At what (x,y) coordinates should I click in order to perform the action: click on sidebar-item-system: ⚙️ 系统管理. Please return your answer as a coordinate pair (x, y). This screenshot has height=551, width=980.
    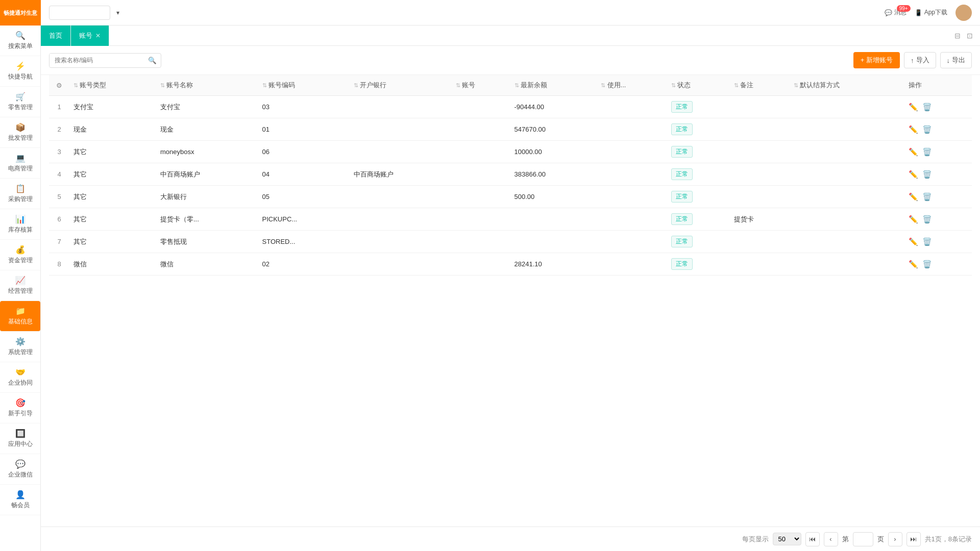
    Looking at the image, I should click on (20, 347).